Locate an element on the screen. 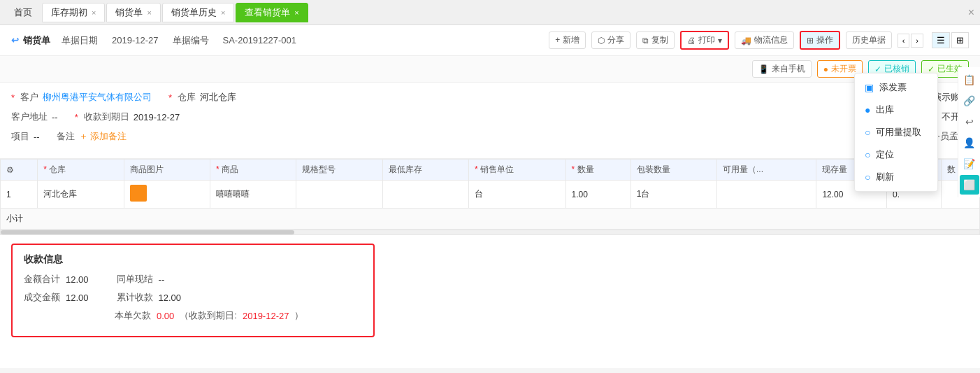 This screenshot has width=980, height=373. out-stock-icon: ● is located at coordinates (867, 110).